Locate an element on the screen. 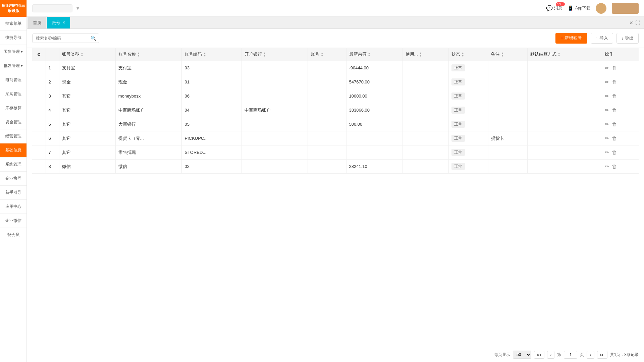 The height and width of the screenshot is (362, 644). tab-minimize-icon: ✕ is located at coordinates (631, 23).